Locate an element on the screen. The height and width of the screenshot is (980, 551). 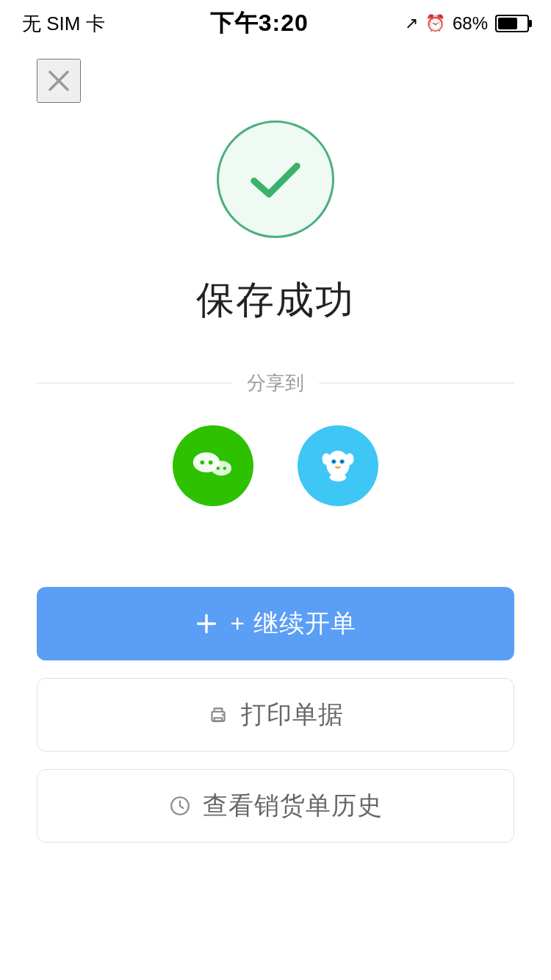
clock-icon is located at coordinates (180, 806).